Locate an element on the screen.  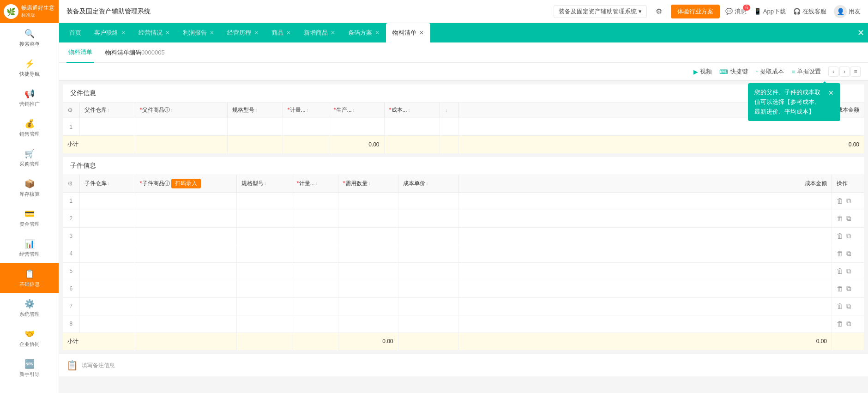
parent-warehouse-cell is located at coordinates (107, 127).